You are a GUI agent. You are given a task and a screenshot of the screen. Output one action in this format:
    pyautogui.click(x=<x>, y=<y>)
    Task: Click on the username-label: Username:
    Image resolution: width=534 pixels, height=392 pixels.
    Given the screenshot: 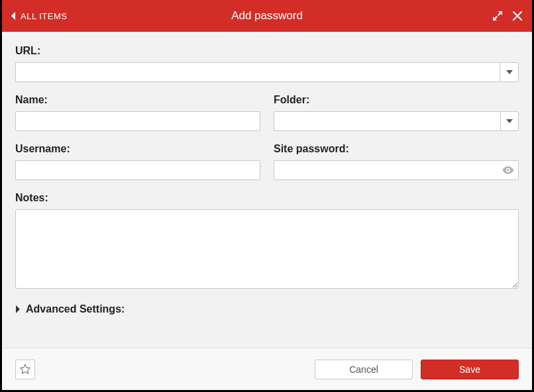 What is the action you would take?
    pyautogui.click(x=138, y=149)
    